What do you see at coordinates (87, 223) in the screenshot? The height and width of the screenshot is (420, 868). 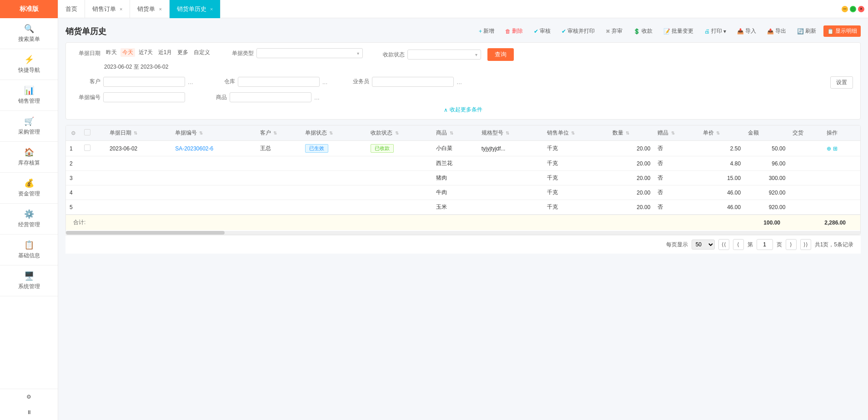 I see `footer-label: 合计:` at bounding box center [87, 223].